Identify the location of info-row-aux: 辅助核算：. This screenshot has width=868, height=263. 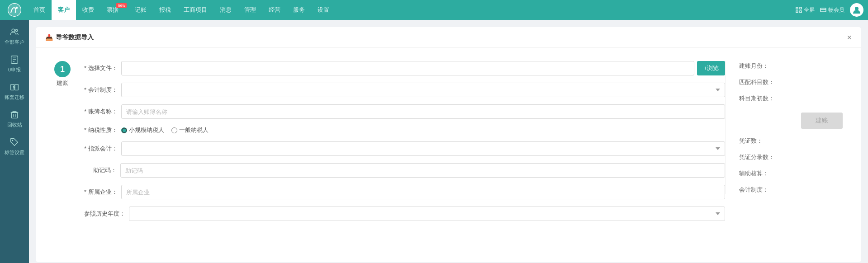
(791, 174).